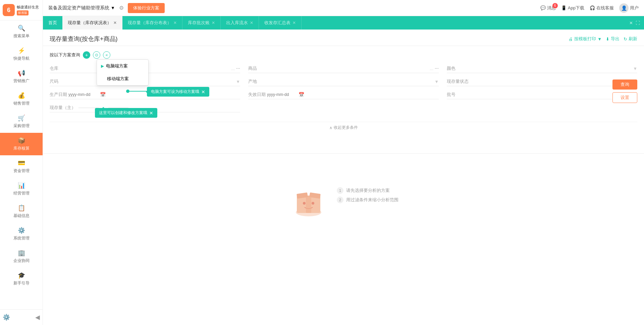 The image size is (644, 325). What do you see at coordinates (612, 39) in the screenshot?
I see `export-button: ⬇ 导出` at bounding box center [612, 39].